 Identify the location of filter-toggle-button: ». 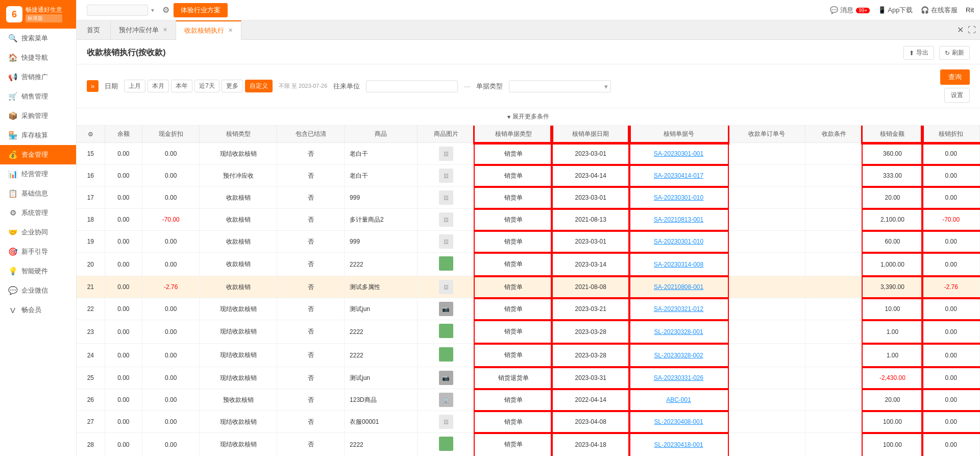
(93, 86).